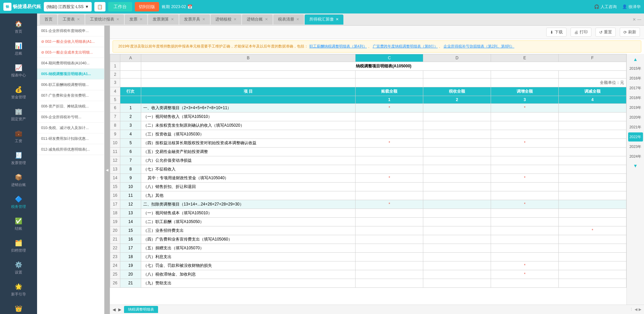 Image resolution: width=644 pixels, height=314 pixels. What do you see at coordinates (479, 46) in the screenshot?
I see `warning-link-3: 企业所得税补亏弥损细表（第2列、第8列）` at bounding box center [479, 46].